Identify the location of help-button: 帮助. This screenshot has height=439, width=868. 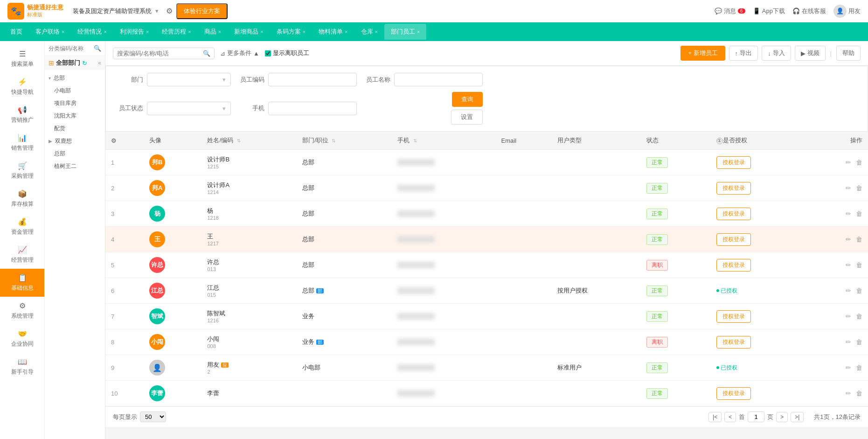
(848, 53).